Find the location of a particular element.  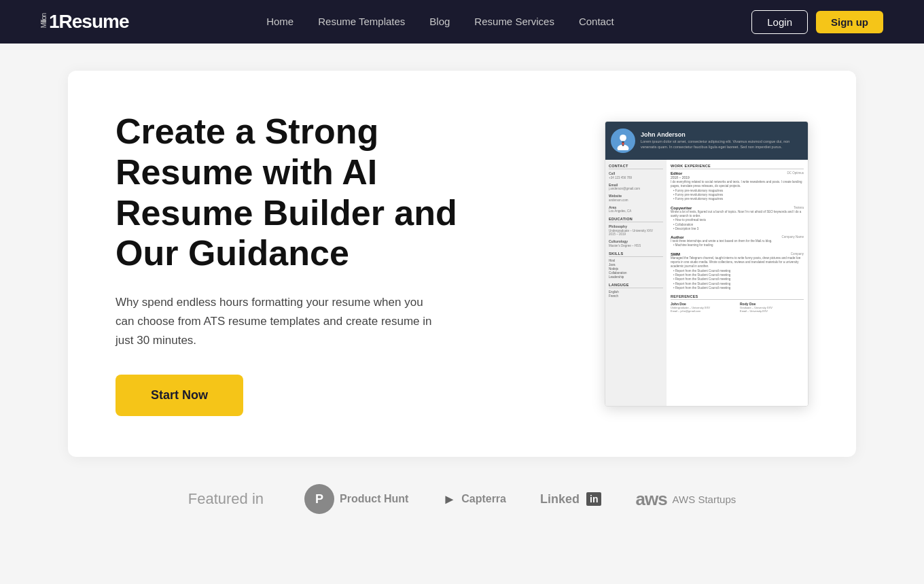

references: John Doe Undergraduate – University XXV … is located at coordinates (737, 307).